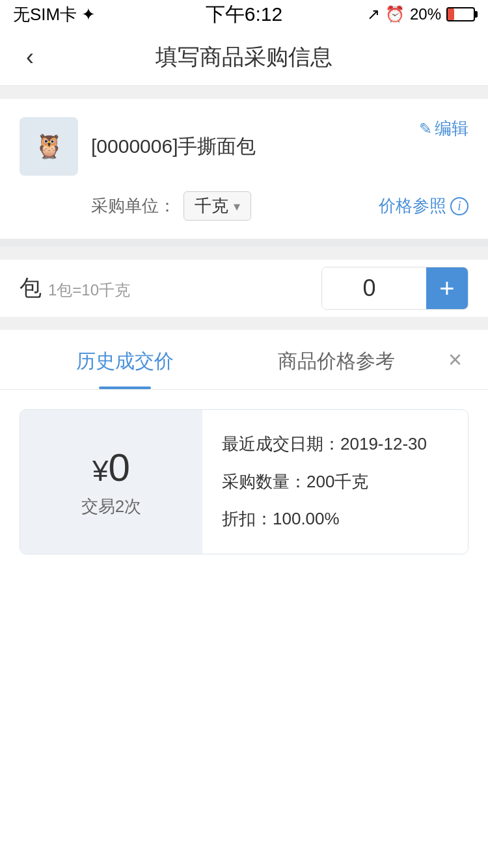 The width and height of the screenshot is (488, 868). What do you see at coordinates (111, 506) in the screenshot?
I see `price-times-label: 交易2次` at bounding box center [111, 506].